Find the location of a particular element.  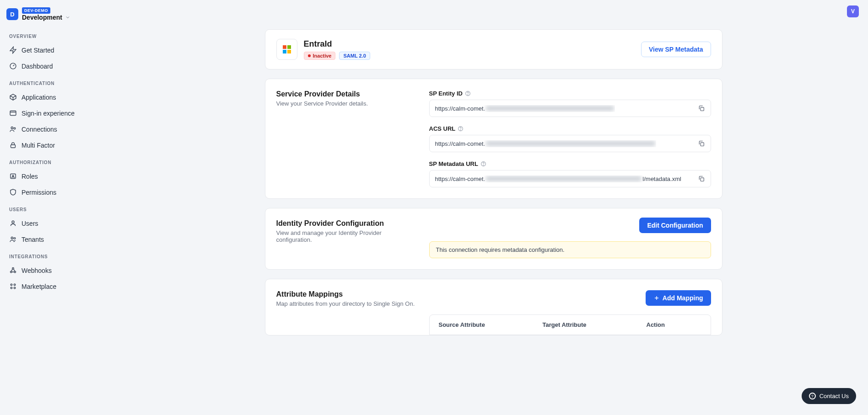

idp-config-card: Identity Provider Configuration View and… is located at coordinates (494, 239).